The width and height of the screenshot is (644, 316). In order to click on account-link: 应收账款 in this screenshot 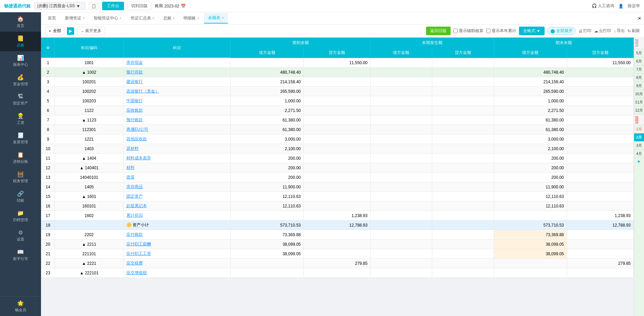, I will do `click(135, 110)`.